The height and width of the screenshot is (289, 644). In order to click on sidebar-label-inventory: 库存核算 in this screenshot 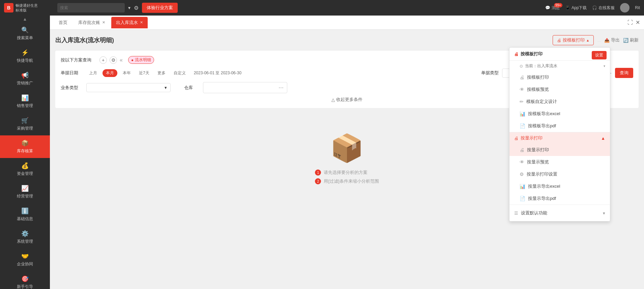, I will do `click(25, 151)`.